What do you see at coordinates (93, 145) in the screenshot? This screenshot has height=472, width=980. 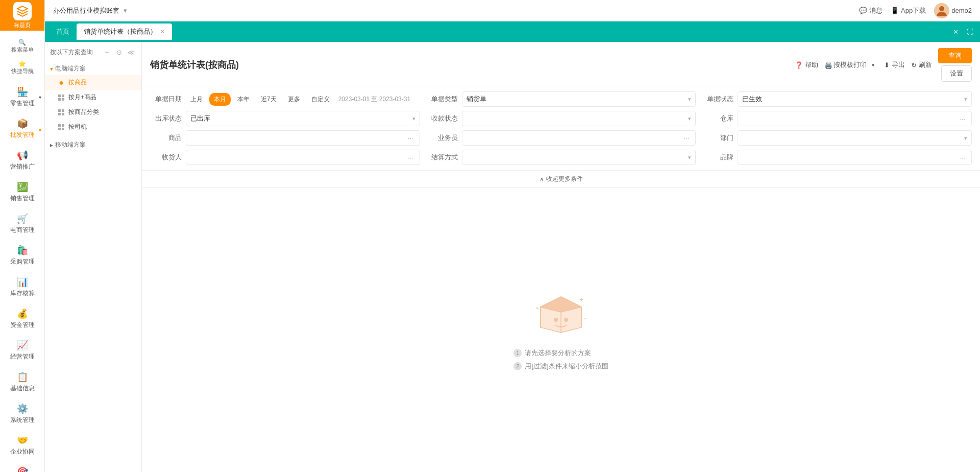 I see `mobile-scheme-toggle: ▸ 移动端方案` at bounding box center [93, 145].